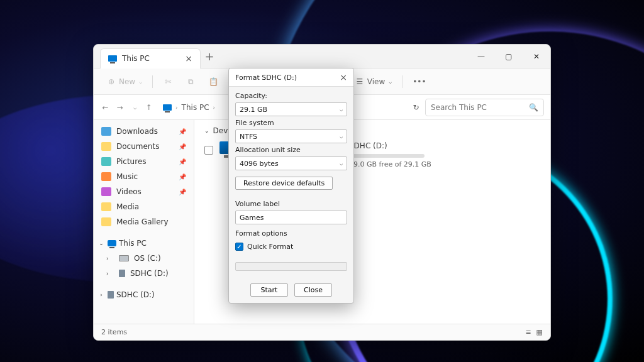 The image size is (644, 362). I want to click on maximize-button: ▢, so click(509, 57).